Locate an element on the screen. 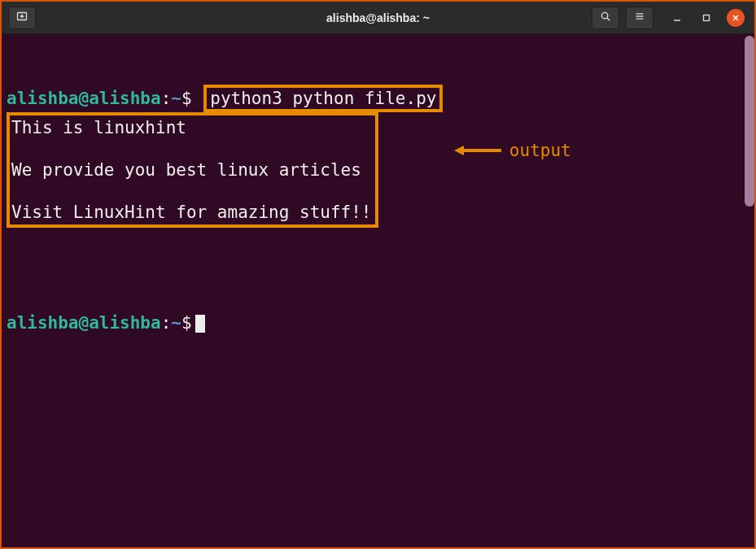 This screenshot has height=549, width=756. output-annotation: output is located at coordinates (482, 150).